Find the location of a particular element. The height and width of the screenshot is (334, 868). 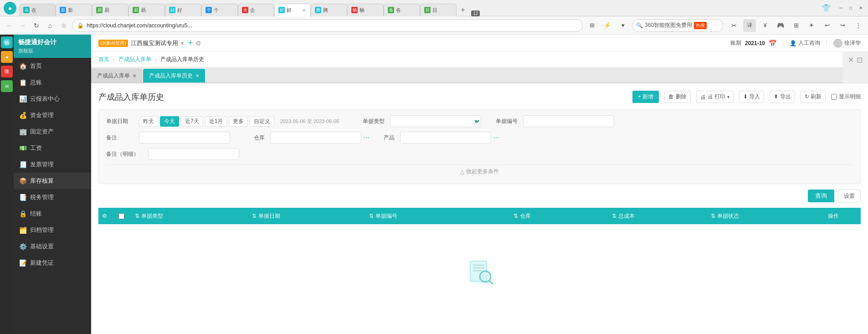

date-btn-custom: 自定义 is located at coordinates (262, 121).